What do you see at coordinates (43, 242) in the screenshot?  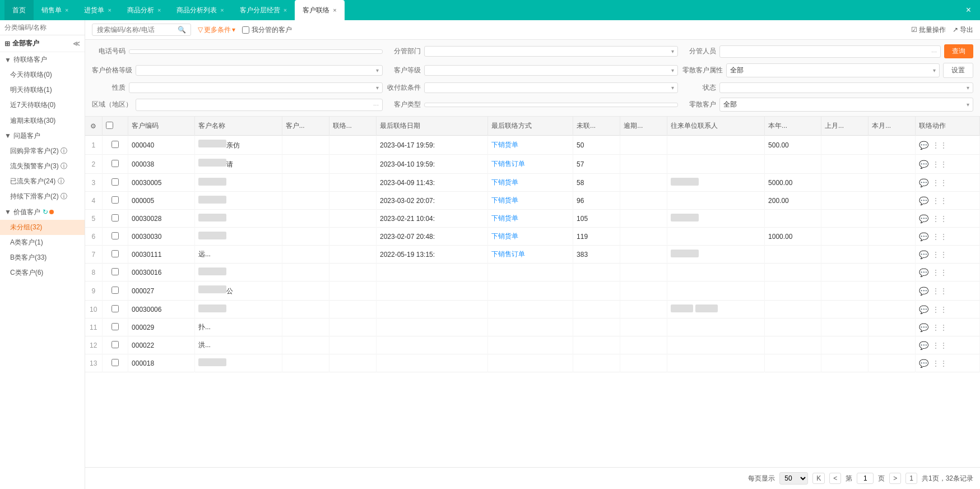 I see `sidebar-item-class-a: A类客户(1)` at bounding box center [43, 242].